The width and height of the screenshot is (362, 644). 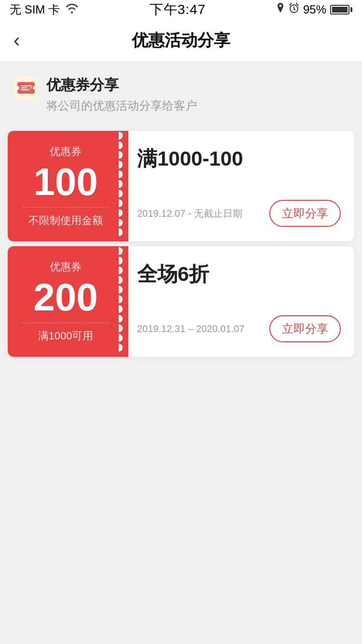 What do you see at coordinates (314, 10) in the screenshot?
I see `status-right: 95%` at bounding box center [314, 10].